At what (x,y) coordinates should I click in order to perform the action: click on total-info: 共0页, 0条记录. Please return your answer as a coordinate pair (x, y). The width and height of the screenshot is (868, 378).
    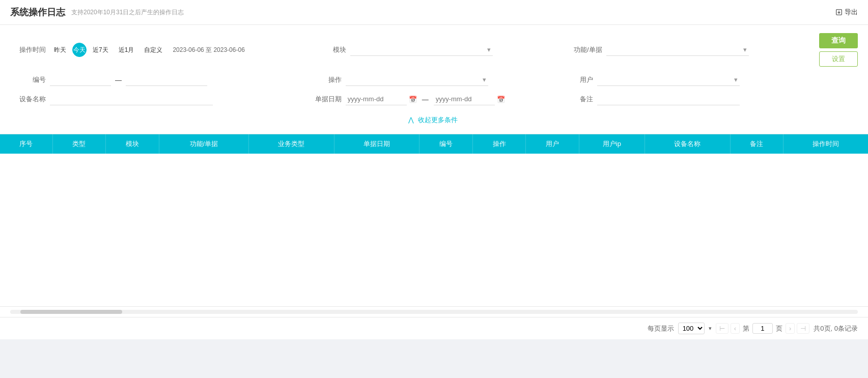
    Looking at the image, I should click on (836, 329).